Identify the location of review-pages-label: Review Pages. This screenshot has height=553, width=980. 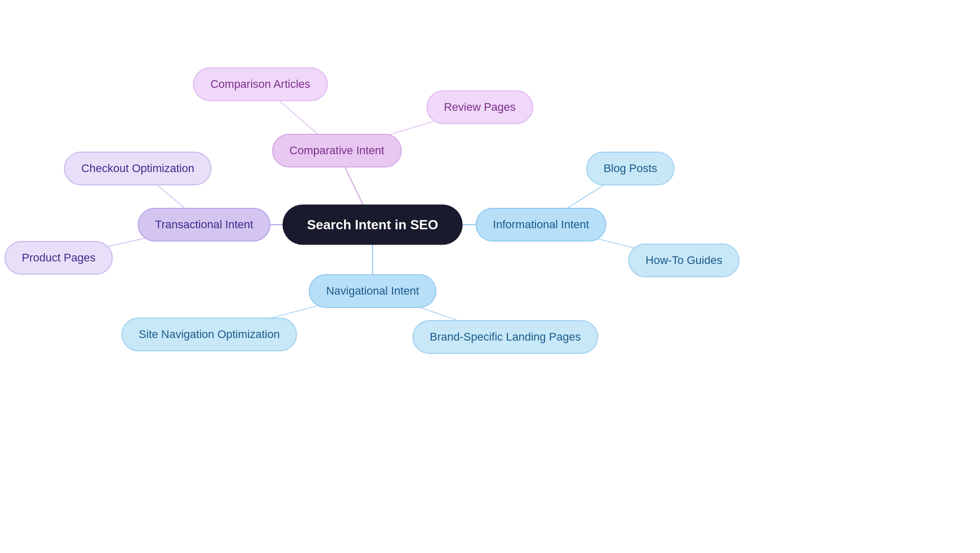
(480, 107).